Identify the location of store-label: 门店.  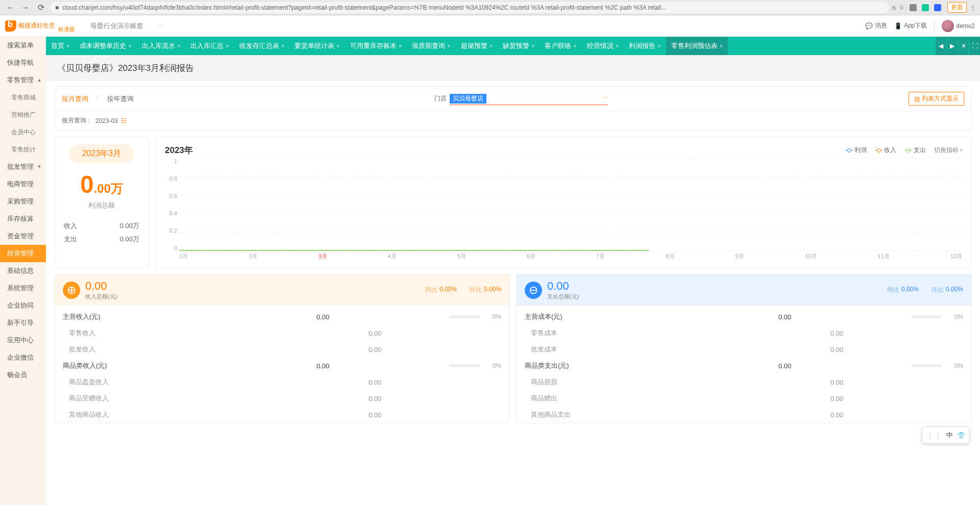
(440, 99).